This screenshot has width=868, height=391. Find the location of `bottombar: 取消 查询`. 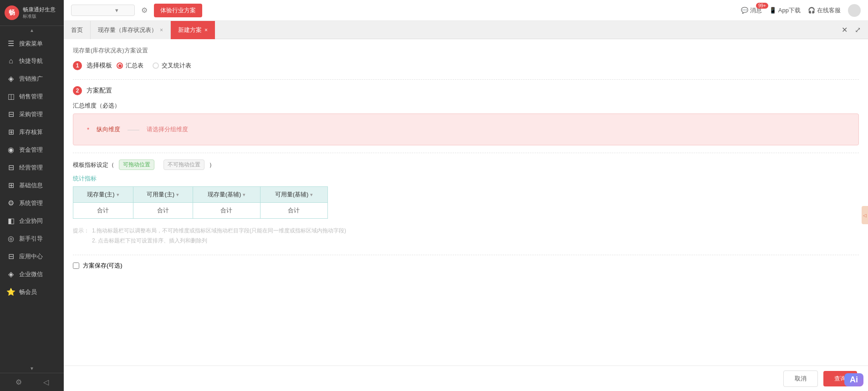

bottombar: 取消 查询 is located at coordinates (466, 378).